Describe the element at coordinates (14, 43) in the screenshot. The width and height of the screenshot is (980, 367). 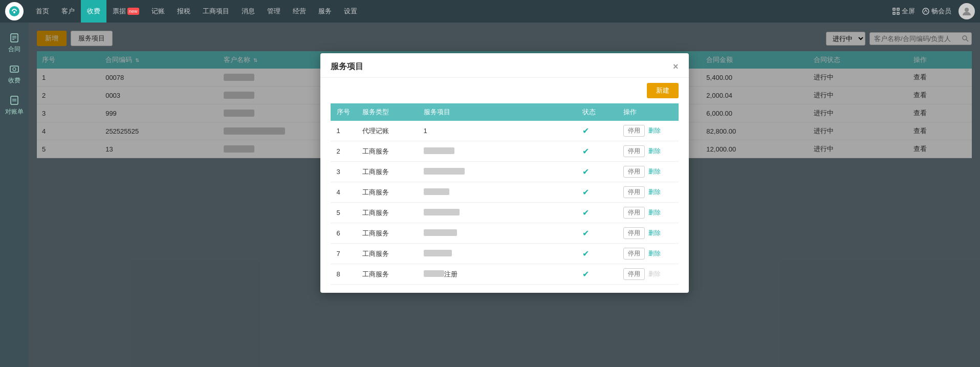
I see `sidebar-item-contract: 合同` at that location.